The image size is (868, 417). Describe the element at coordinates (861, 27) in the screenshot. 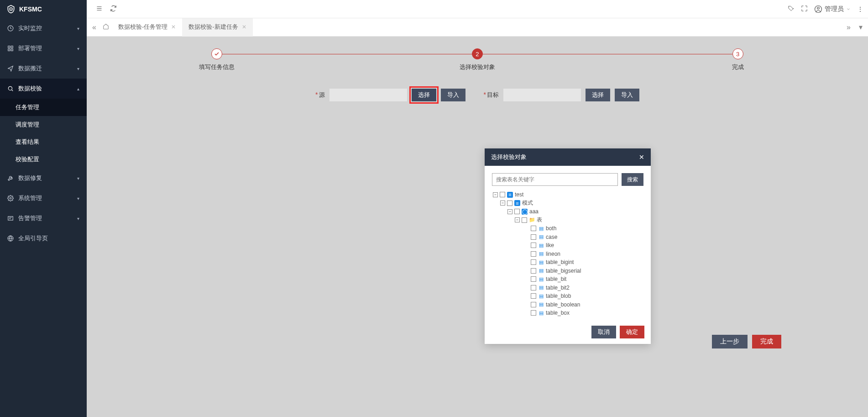

I see `tabs-menu: ▾` at that location.